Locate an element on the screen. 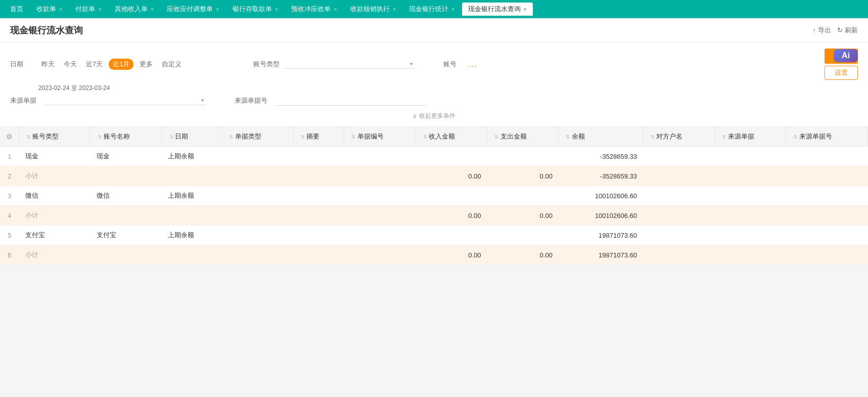 The image size is (868, 397). table-row: 3微信微信上期余额100102606.60 is located at coordinates (434, 196).